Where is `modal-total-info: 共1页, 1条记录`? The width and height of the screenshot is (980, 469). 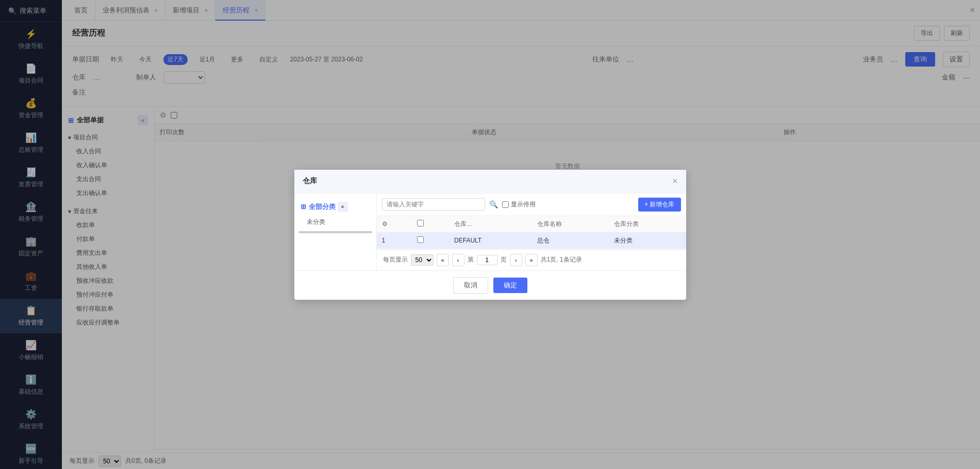
modal-total-info: 共1页, 1条记录 is located at coordinates (561, 260).